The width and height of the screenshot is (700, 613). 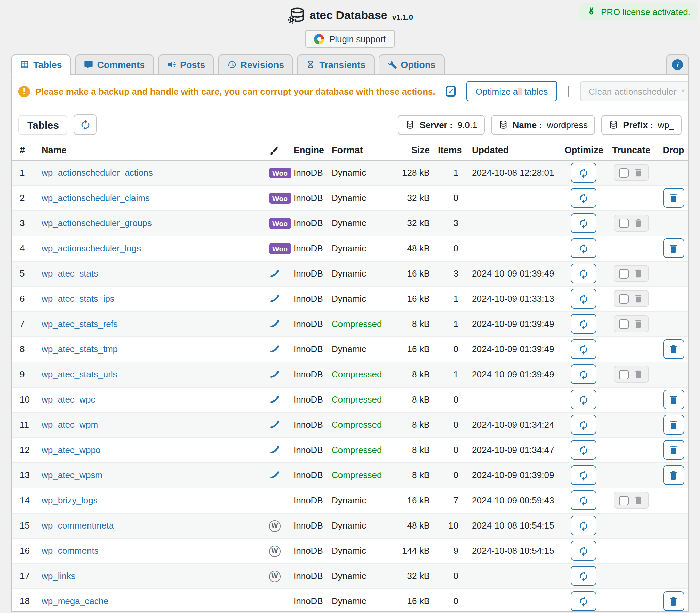 What do you see at coordinates (350, 198) in the screenshot?
I see `table-row: 2 wp_actionscheduler_claims Woo InnoDB D…` at bounding box center [350, 198].